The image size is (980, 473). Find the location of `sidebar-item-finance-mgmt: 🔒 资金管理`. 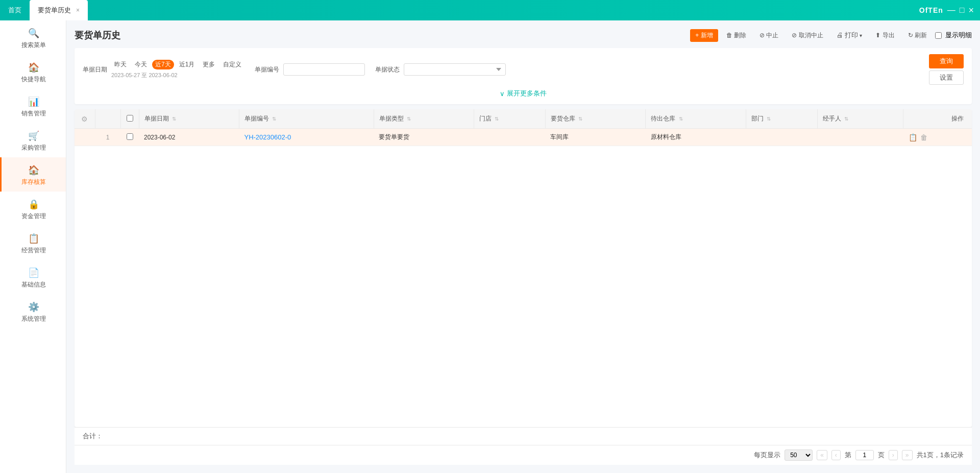

sidebar-item-finance-mgmt: 🔒 资金管理 is located at coordinates (33, 208).